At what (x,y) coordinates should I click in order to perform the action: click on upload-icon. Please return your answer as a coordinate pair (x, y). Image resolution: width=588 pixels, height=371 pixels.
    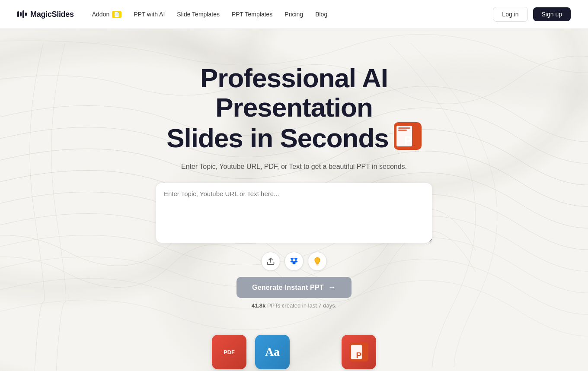
    Looking at the image, I should click on (271, 261).